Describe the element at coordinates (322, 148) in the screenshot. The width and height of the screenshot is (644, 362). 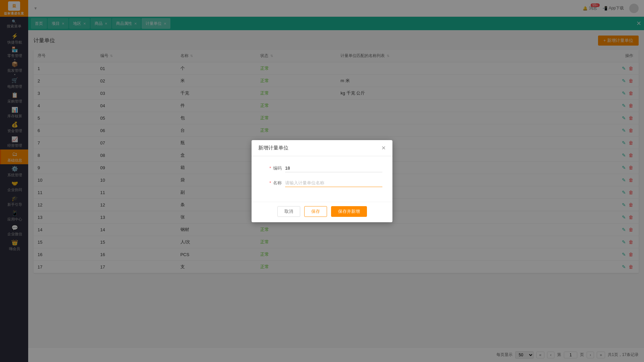
I see `modal-header: 新增计量单位 ✕` at that location.